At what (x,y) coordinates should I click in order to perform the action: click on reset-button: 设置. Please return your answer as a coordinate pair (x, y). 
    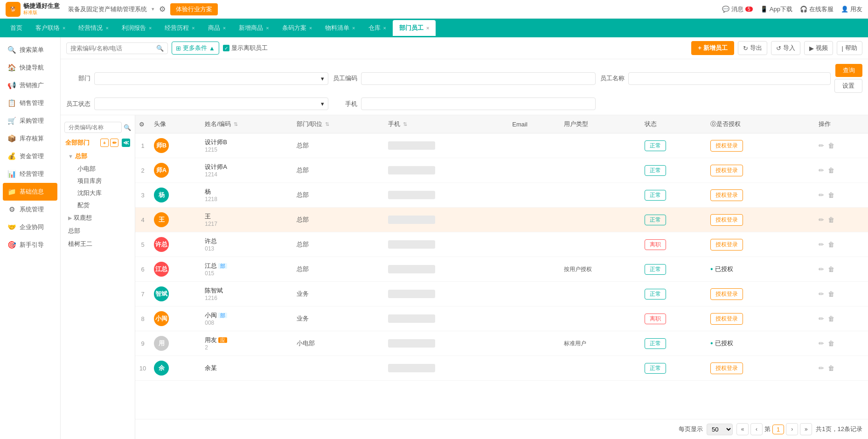
    Looking at the image, I should click on (848, 86).